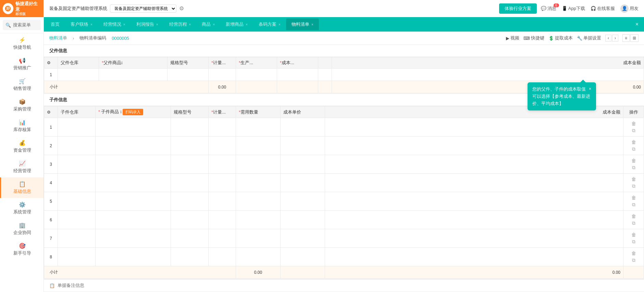 This screenshot has width=644, height=292. What do you see at coordinates (512, 38) in the screenshot?
I see `view-video-button: ▶ 视频` at bounding box center [512, 38].